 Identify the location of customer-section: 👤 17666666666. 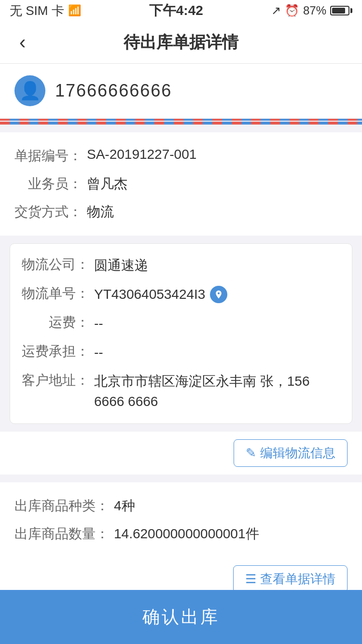
(181, 91).